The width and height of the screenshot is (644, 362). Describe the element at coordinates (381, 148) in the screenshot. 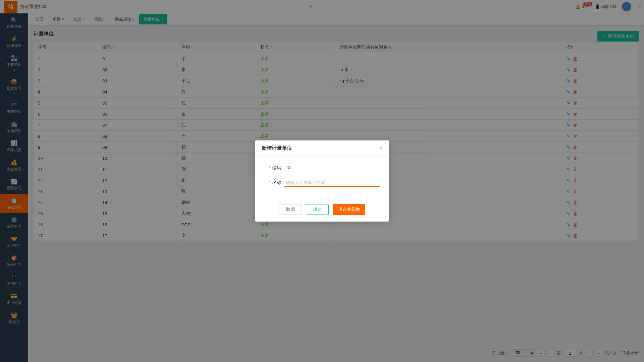

I see `modal-close-btn: ×` at that location.